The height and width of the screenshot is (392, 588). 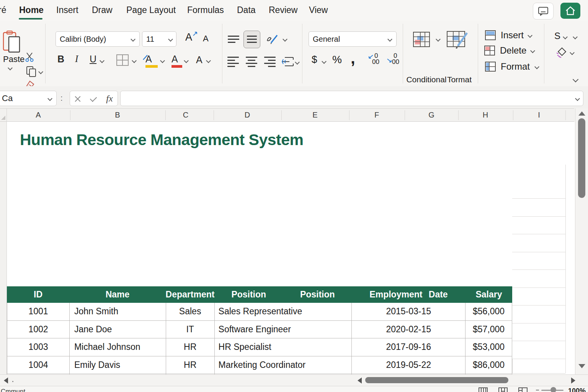 What do you see at coordinates (134, 60) in the screenshot?
I see `borders-chevron` at bounding box center [134, 60].